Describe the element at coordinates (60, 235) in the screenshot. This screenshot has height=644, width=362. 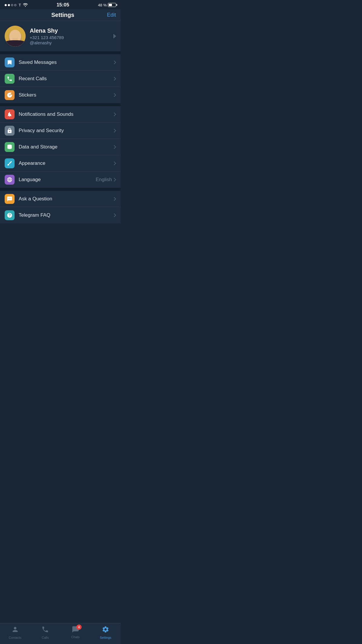
I see `bottom-spacer` at that location.